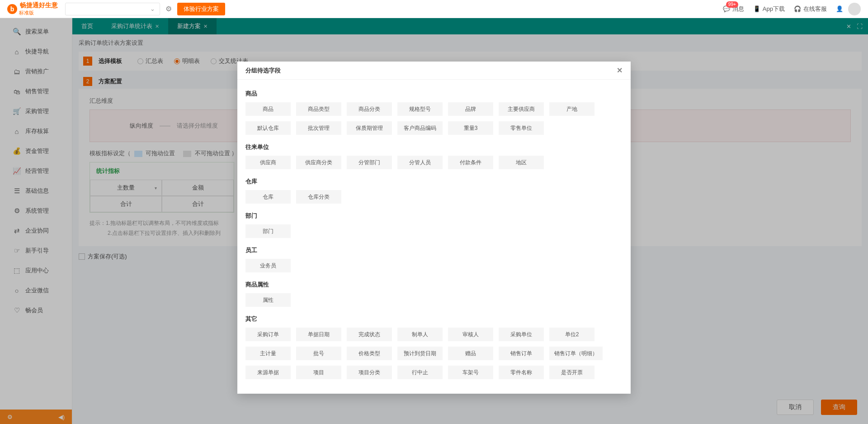  I want to click on field-chip: 销售订单, so click(521, 353).